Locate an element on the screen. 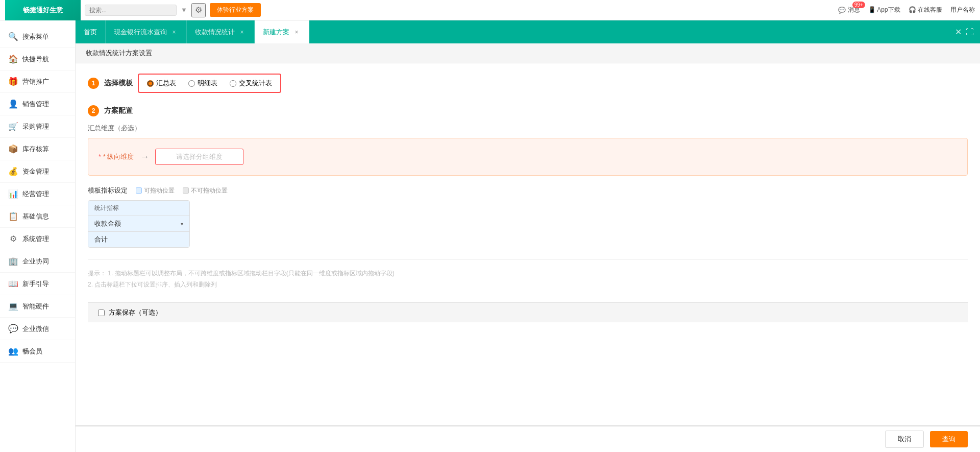  step1-section: 1 选择模板 汇总表 明细表 is located at coordinates (528, 83).